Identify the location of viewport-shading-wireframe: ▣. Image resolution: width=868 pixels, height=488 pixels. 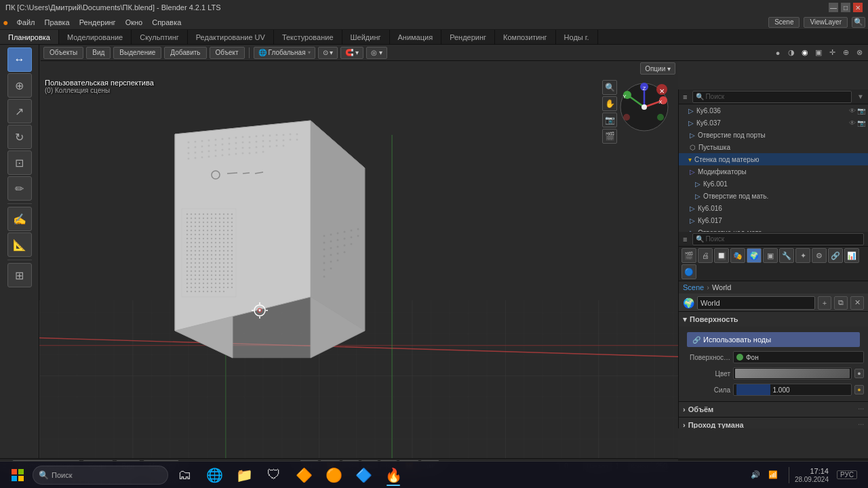
(818, 53).